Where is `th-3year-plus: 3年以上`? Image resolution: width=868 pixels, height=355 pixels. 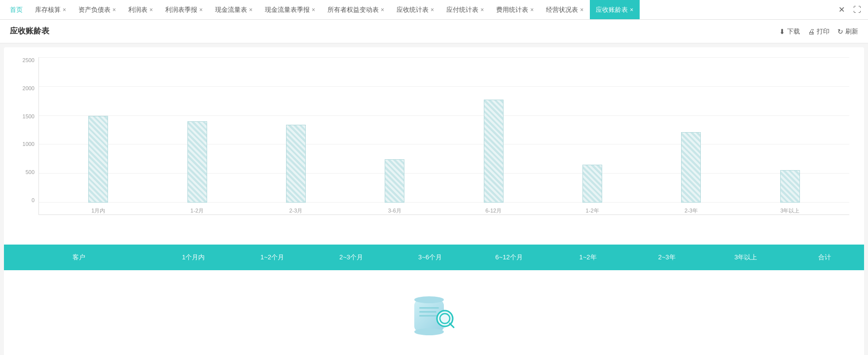
th-3year-plus: 3年以上 is located at coordinates (746, 257).